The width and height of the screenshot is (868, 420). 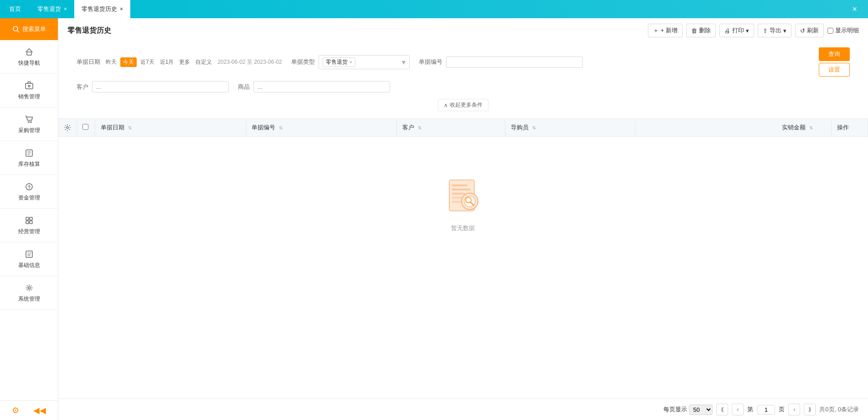 What do you see at coordinates (839, 410) in the screenshot?
I see `total-info: 共0页, 0条记录` at bounding box center [839, 410].